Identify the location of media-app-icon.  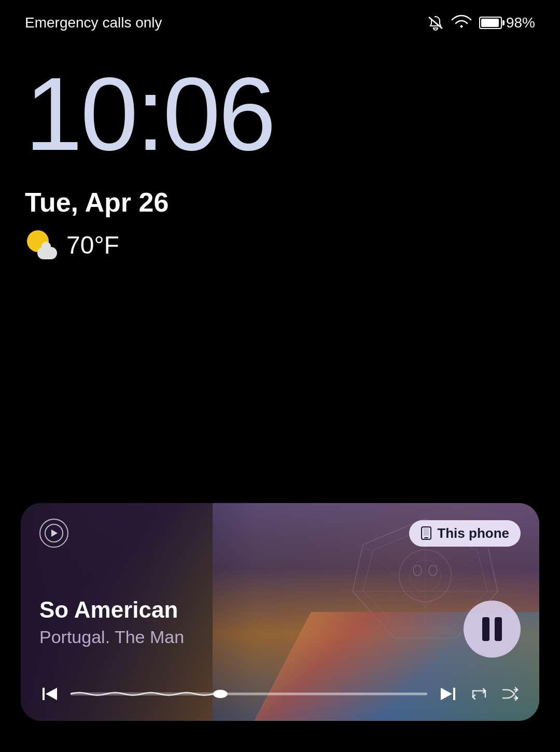
(54, 533).